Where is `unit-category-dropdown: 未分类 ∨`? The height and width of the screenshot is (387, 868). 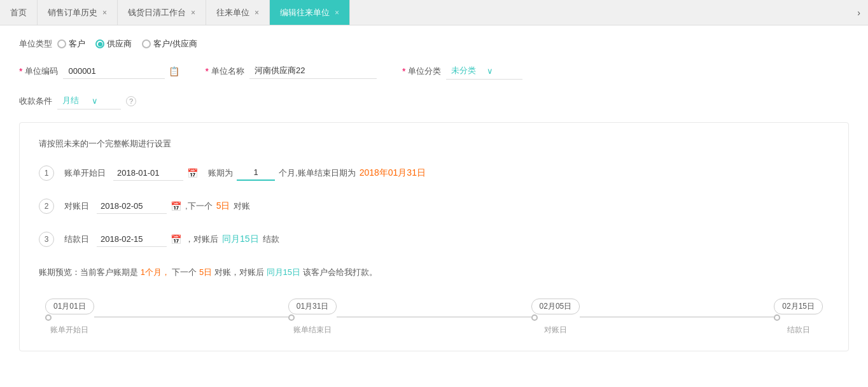
unit-category-dropdown: 未分类 ∨ is located at coordinates (484, 71).